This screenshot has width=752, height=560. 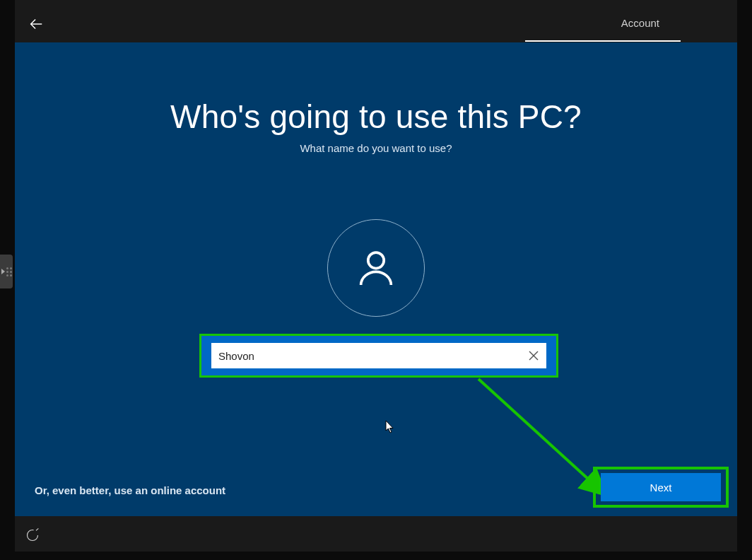 I want to click on chevron-right-icon, so click(x=3, y=272).